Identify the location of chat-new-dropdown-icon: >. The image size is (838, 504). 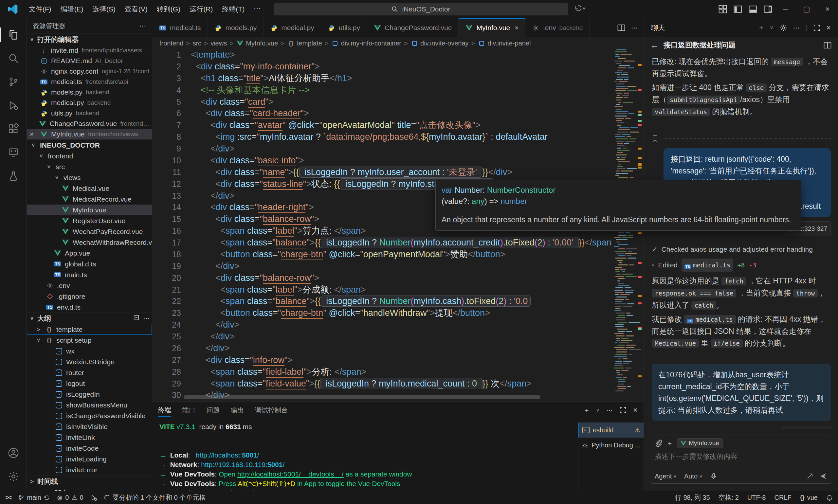
(772, 28).